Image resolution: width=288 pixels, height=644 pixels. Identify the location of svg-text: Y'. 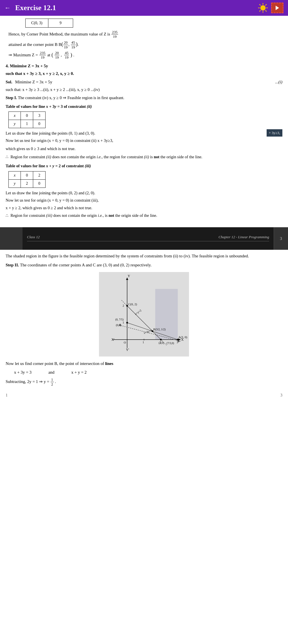
(128, 350).